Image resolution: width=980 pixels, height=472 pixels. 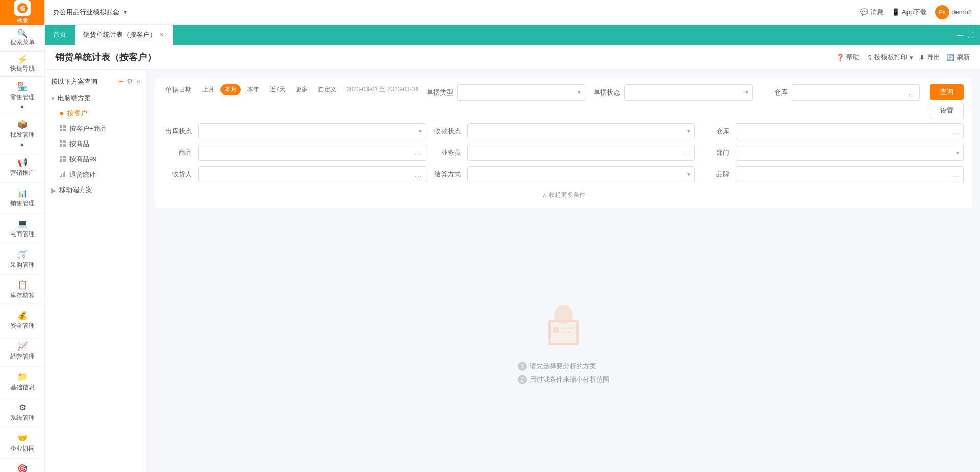 I want to click on tab-close-icon: ✕, so click(x=162, y=35).